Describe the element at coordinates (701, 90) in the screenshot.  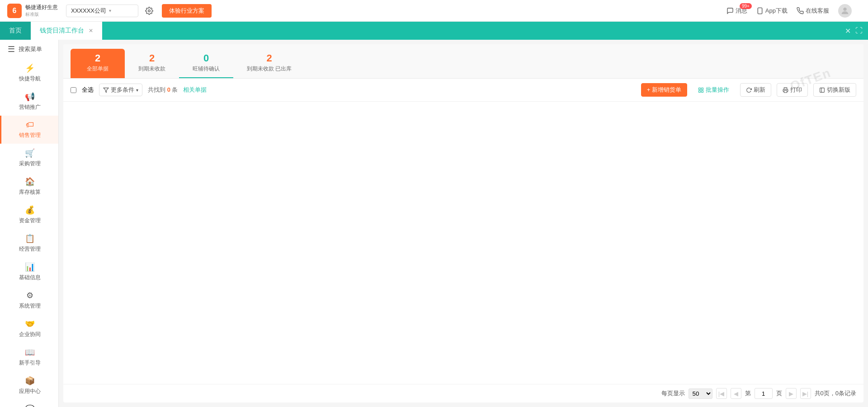
I see `batch-icon` at that location.